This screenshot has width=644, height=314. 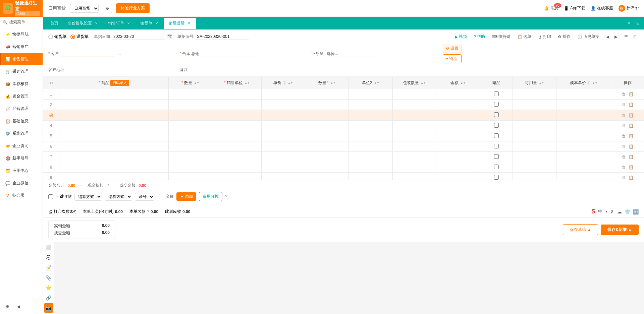 I want to click on fee-btn: 费用分摊, so click(x=211, y=196).